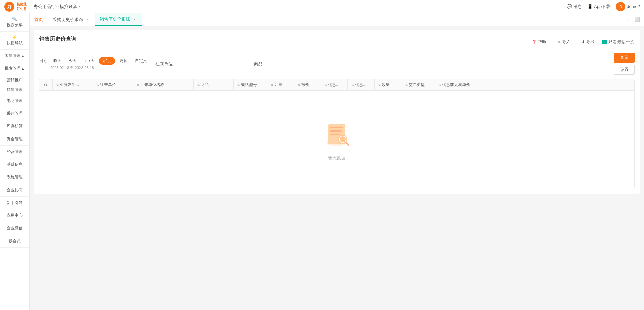 The image size is (644, 310). What do you see at coordinates (88, 20) in the screenshot?
I see `tab-close-purchase-icon: ×` at bounding box center [88, 20].